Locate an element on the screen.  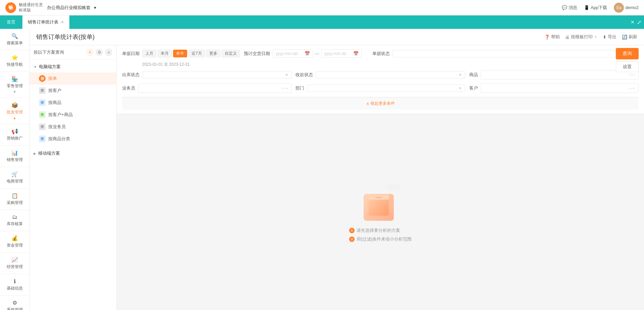
empty-tips: ① 请先选择要分析的方案 ② 用[过滤]条件来缩小分析范围 is located at coordinates (380, 235).